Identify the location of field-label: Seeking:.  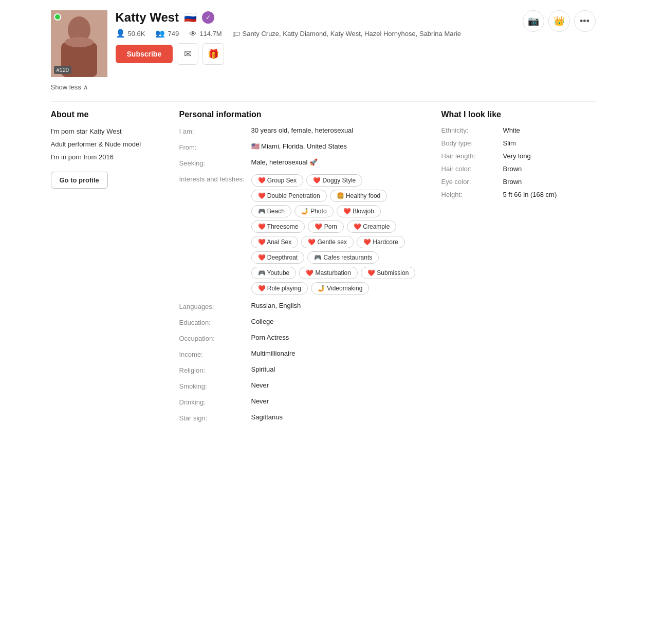
(215, 162).